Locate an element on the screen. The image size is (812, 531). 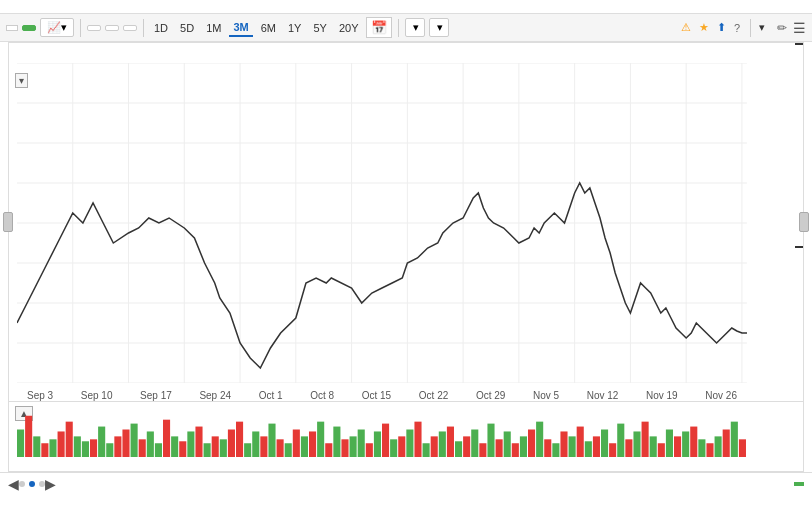
study-button is located at coordinates (94, 28).